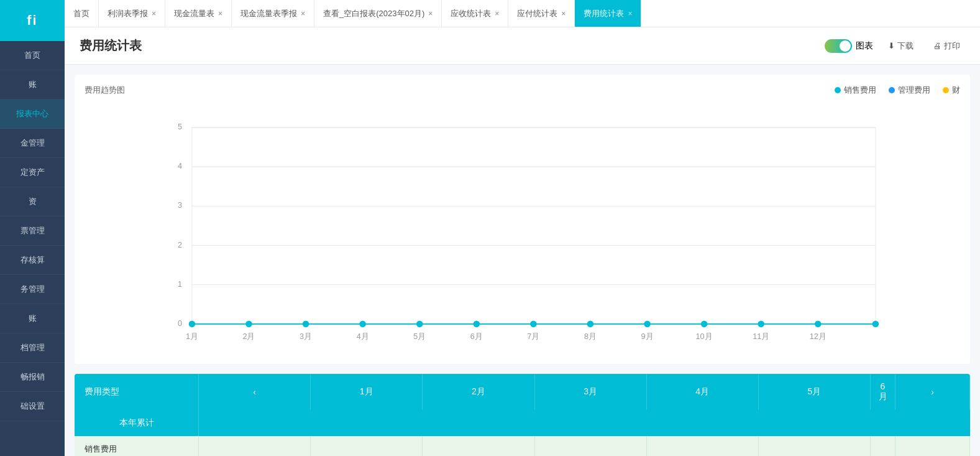 This screenshot has height=456, width=980. I want to click on svg-text: 2月, so click(249, 337).